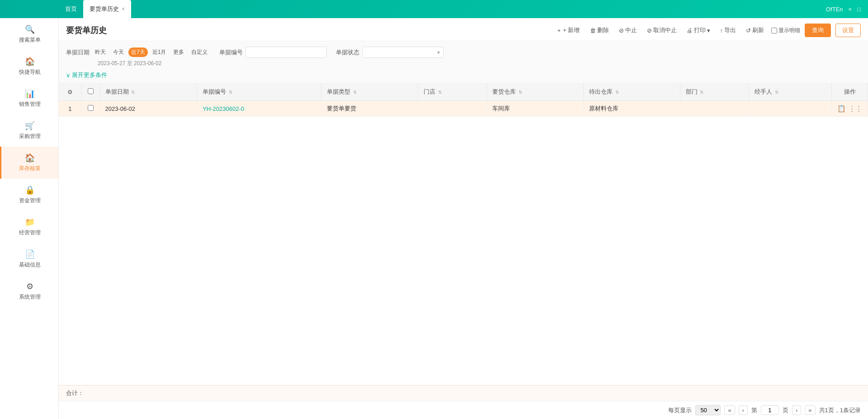 Image resolution: width=868 pixels, height=419 pixels. Describe the element at coordinates (628, 30) in the screenshot. I see `stop-button: ⊘ 中止` at that location.